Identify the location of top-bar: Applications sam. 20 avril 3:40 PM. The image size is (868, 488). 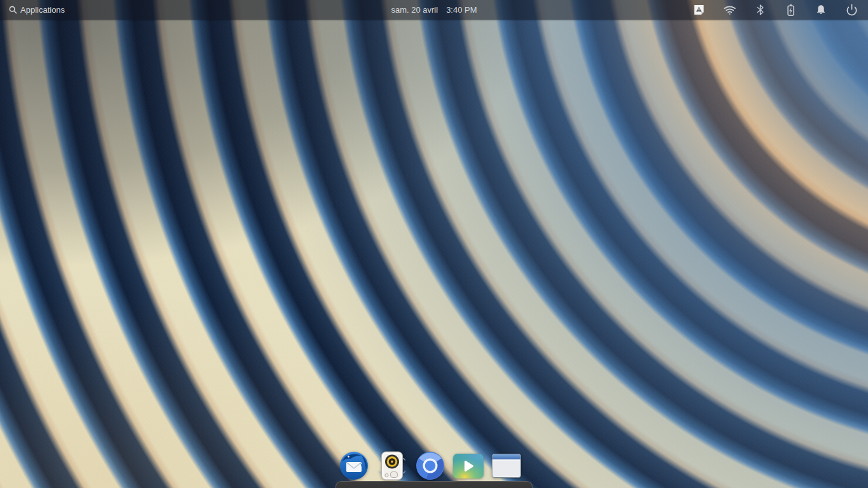
(434, 10).